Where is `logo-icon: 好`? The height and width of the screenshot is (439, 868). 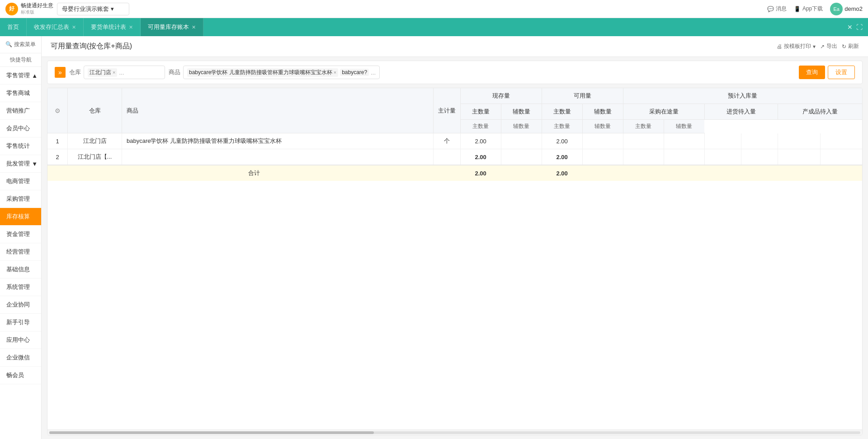 logo-icon: 好 is located at coordinates (12, 9).